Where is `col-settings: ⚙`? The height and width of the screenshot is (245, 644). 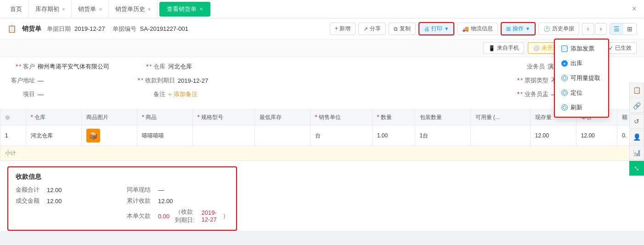 col-settings: ⚙ is located at coordinates (13, 118).